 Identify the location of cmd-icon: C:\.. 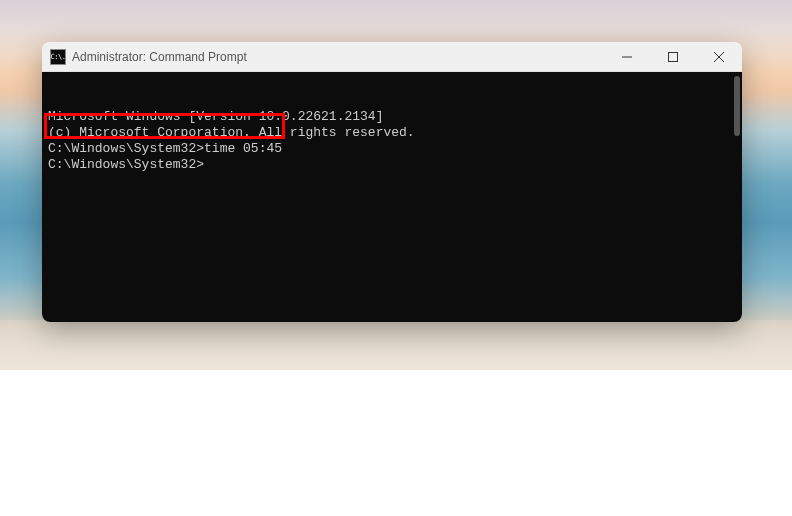
(58, 57).